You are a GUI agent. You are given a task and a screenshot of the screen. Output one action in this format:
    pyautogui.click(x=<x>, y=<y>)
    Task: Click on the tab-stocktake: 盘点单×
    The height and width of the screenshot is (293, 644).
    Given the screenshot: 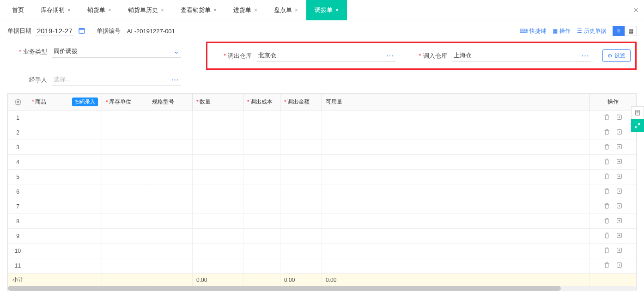 What is the action you would take?
    pyautogui.click(x=286, y=10)
    